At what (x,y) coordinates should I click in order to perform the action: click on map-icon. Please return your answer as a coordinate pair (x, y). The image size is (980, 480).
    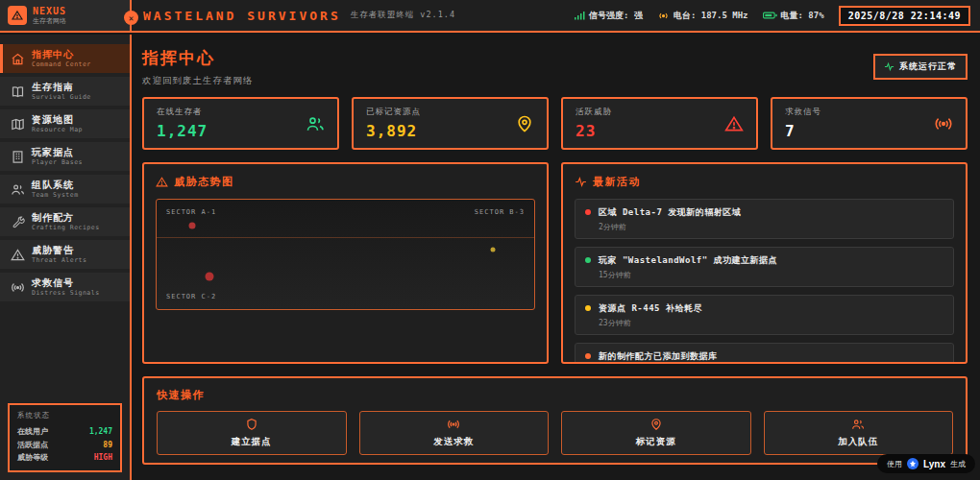
    Looking at the image, I should click on (17, 125).